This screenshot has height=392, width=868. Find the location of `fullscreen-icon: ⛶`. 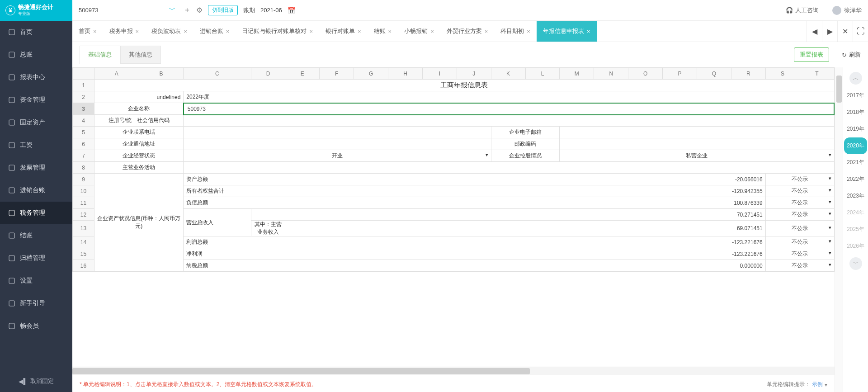

fullscreen-icon: ⛶ is located at coordinates (860, 31).